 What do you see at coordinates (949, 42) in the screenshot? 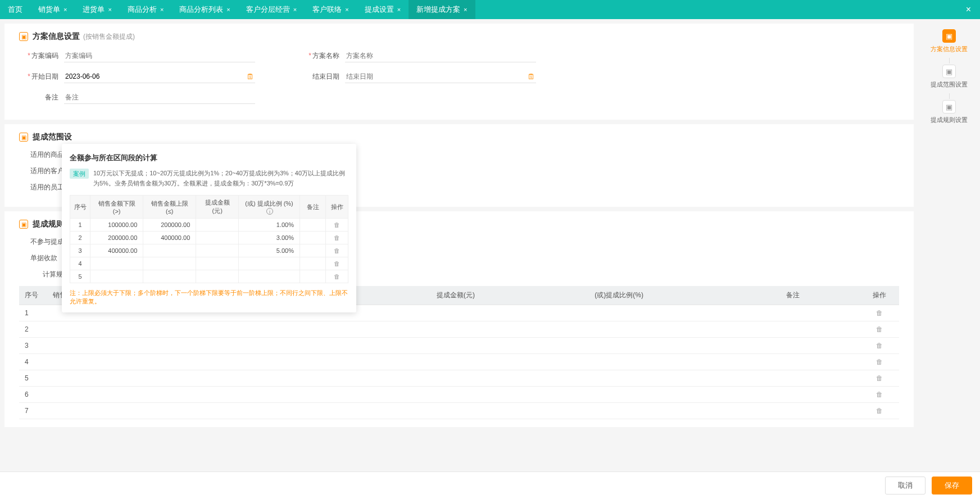
I see `side-step-info: ▣ 方案信息设置` at bounding box center [949, 42].